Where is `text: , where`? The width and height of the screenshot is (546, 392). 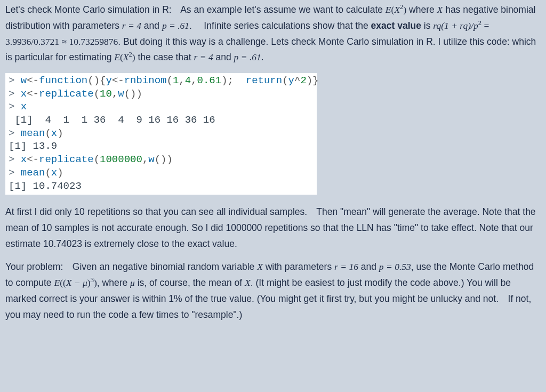 text: , where is located at coordinates (114, 283).